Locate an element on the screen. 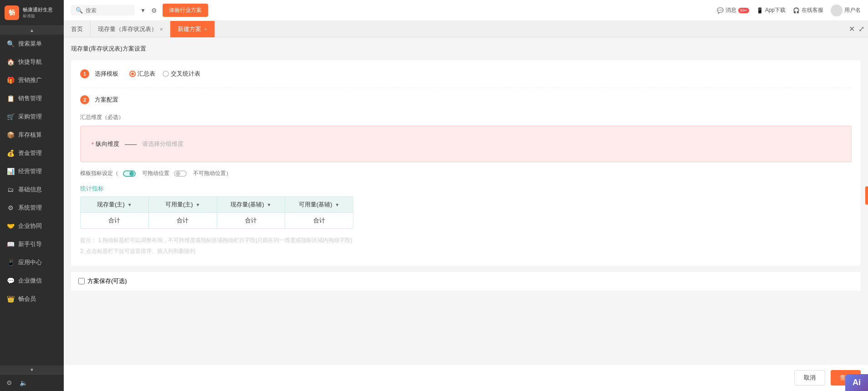 The image size is (868, 391). sidebar-scroll-up: ▲ is located at coordinates (32, 30).